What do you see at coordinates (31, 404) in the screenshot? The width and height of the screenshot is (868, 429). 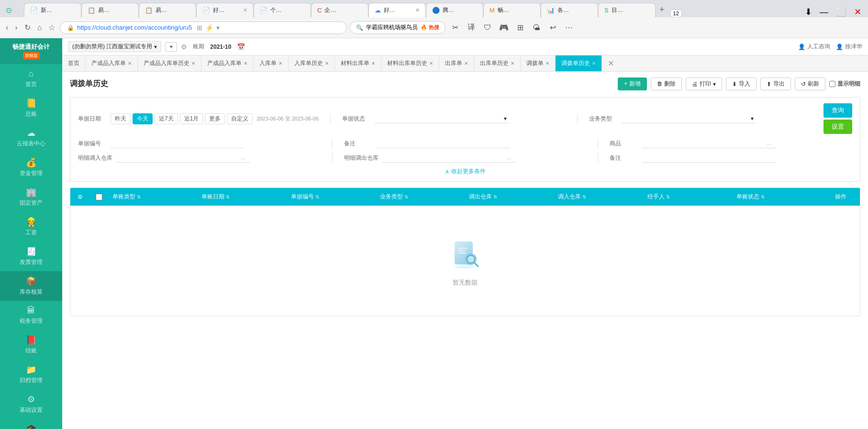 I see `sidebar-item-settings: ⚙ 基础设置` at bounding box center [31, 404].